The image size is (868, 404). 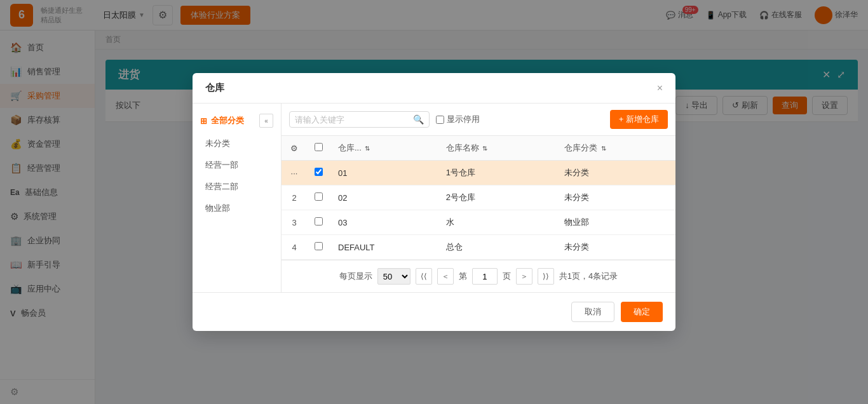 I want to click on all-label: 全部分类, so click(x=227, y=121).